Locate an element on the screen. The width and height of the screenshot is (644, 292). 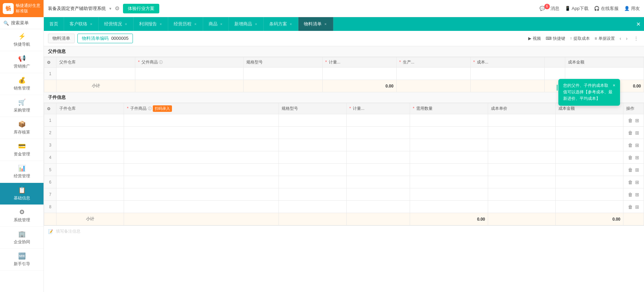
child-row-5-warehouse is located at coordinates (90, 170).